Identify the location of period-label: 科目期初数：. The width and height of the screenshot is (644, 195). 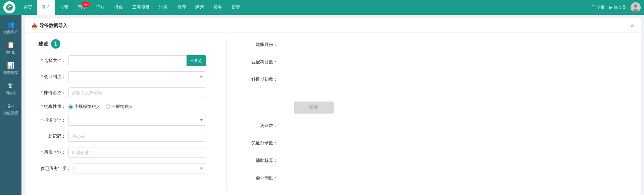
(263, 79).